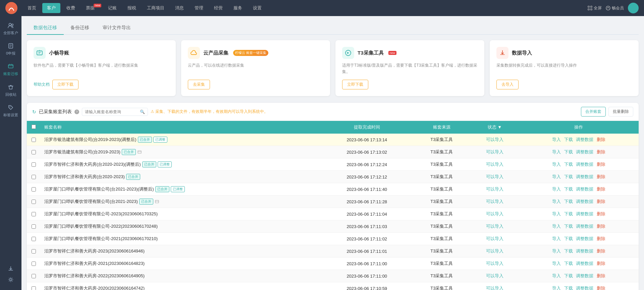 The height and width of the screenshot is (290, 644). Describe the element at coordinates (595, 8) in the screenshot. I see `fullscreen-button: 全屏` at that location.